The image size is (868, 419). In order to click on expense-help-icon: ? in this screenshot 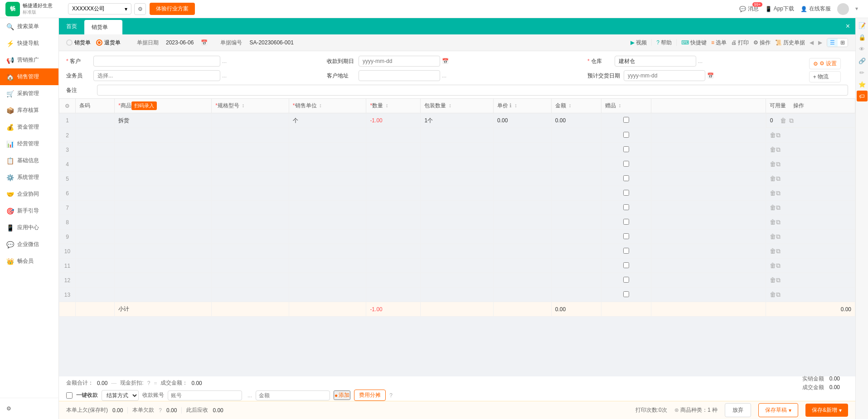, I will do `click(391, 395)`.